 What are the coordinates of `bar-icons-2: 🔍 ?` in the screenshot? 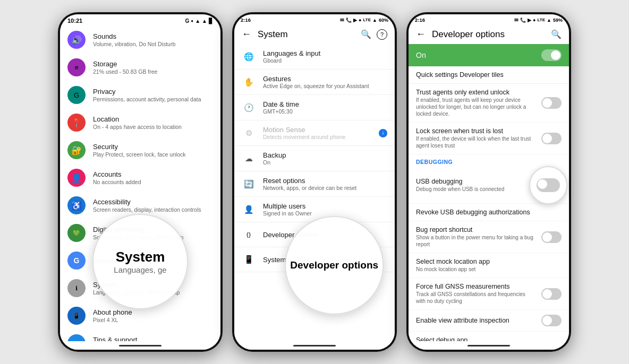 It's located at (374, 34).